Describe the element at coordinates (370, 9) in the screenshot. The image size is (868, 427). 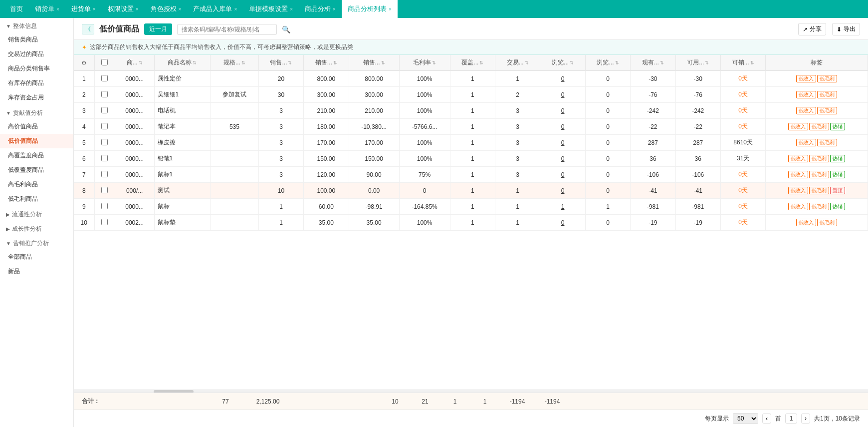
I see `nav-product-analysis-list: 商品分析列表 ×` at that location.